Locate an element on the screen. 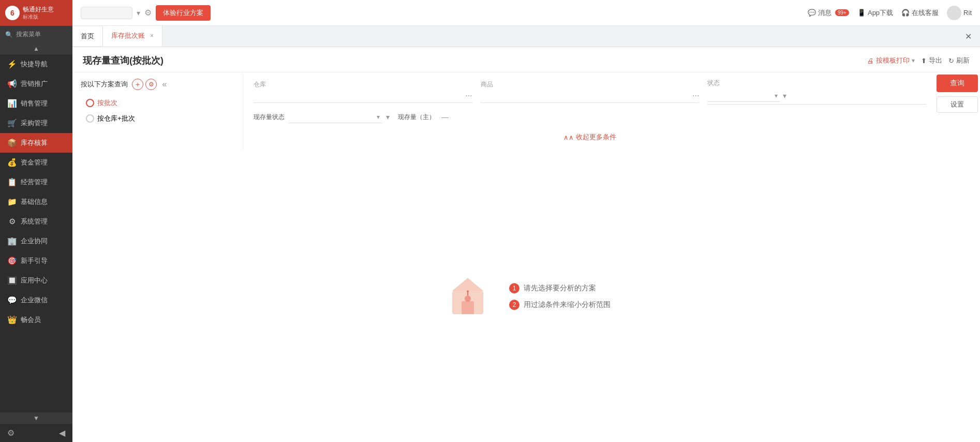 Image resolution: width=980 pixels, height=442 pixels. tab-inventory-batch: 库存批次账 × is located at coordinates (132, 36).